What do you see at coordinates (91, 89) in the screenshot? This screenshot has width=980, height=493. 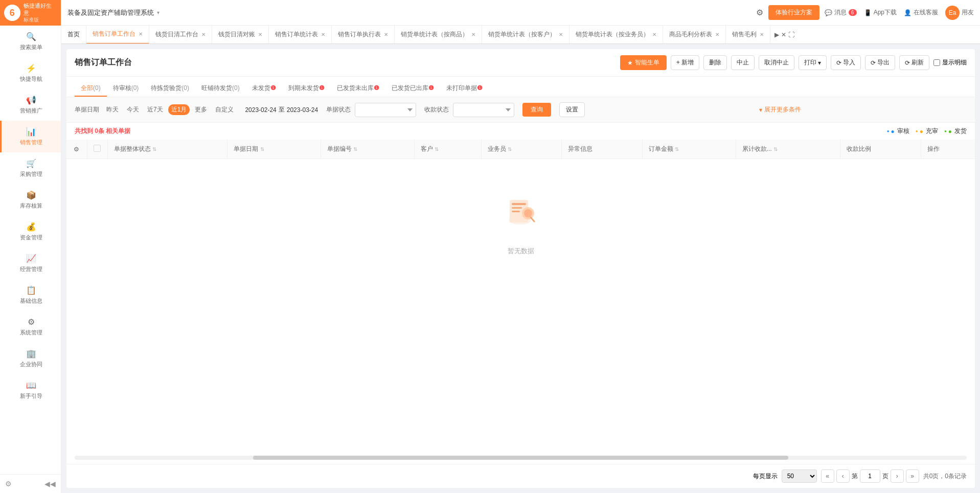 I see `filter-tab-all: 全部(0)` at bounding box center [91, 89].